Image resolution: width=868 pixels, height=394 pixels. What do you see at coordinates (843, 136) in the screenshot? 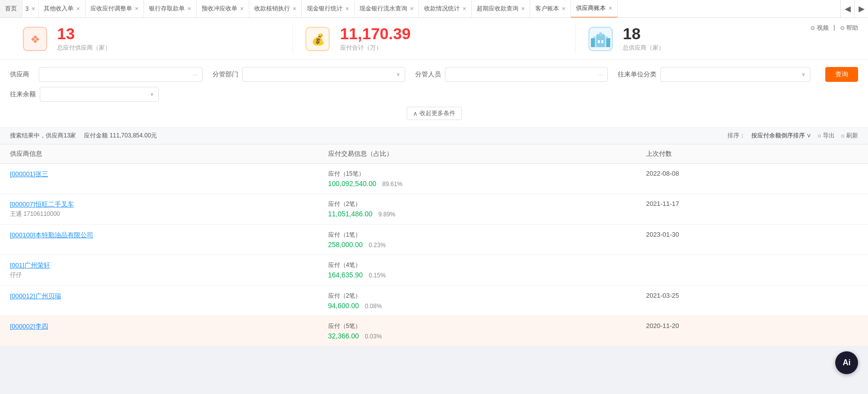
I see `refresh-icon: ○` at bounding box center [843, 136].